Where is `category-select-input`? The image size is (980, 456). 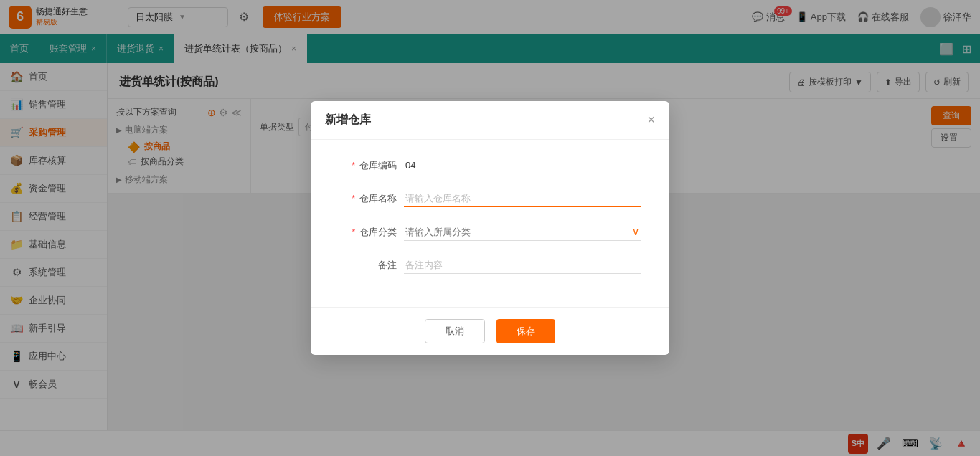
category-select-input is located at coordinates (519, 232).